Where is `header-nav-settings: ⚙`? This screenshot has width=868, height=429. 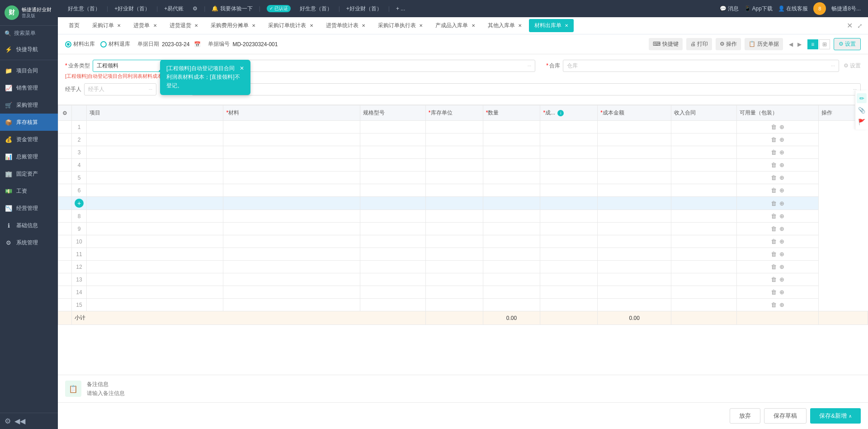 header-nav-settings: ⚙ is located at coordinates (195, 9).